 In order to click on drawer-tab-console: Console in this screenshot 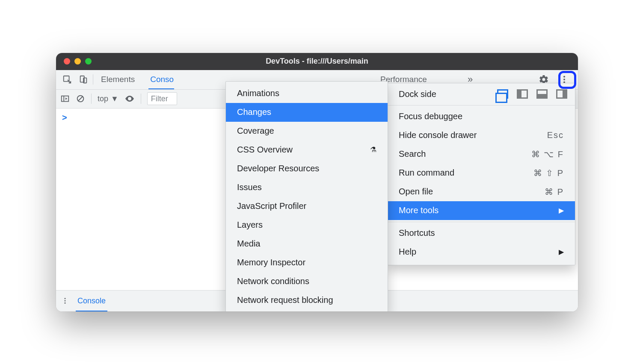, I will do `click(92, 301)`.